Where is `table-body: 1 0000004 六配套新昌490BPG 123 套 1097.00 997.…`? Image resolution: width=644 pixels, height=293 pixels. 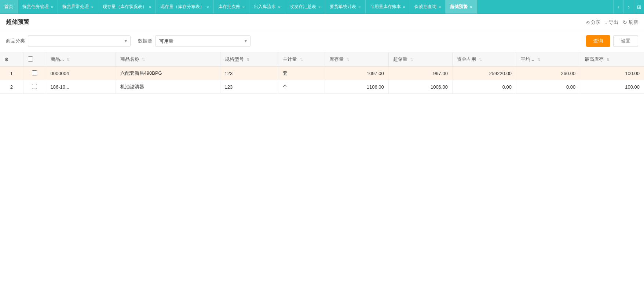 table-body: 1 0000004 六配套新昌490BPG 123 套 1097.00 997.… is located at coordinates (322, 80).